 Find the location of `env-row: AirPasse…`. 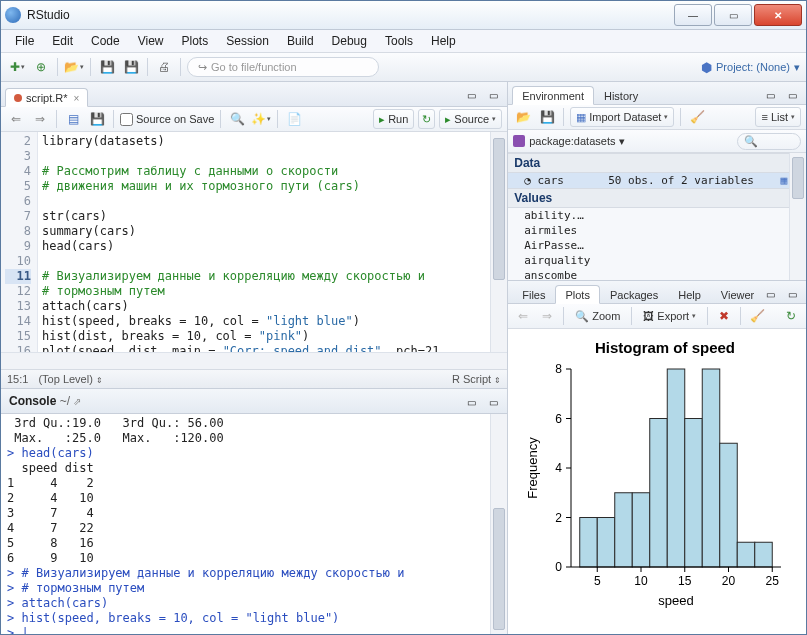

env-row: AirPasse… is located at coordinates (648, 246).